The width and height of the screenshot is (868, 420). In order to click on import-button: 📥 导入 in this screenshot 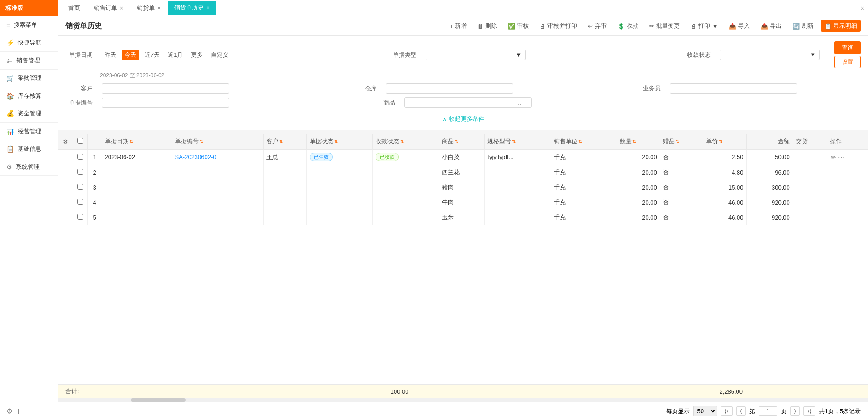, I will do `click(739, 26)`.